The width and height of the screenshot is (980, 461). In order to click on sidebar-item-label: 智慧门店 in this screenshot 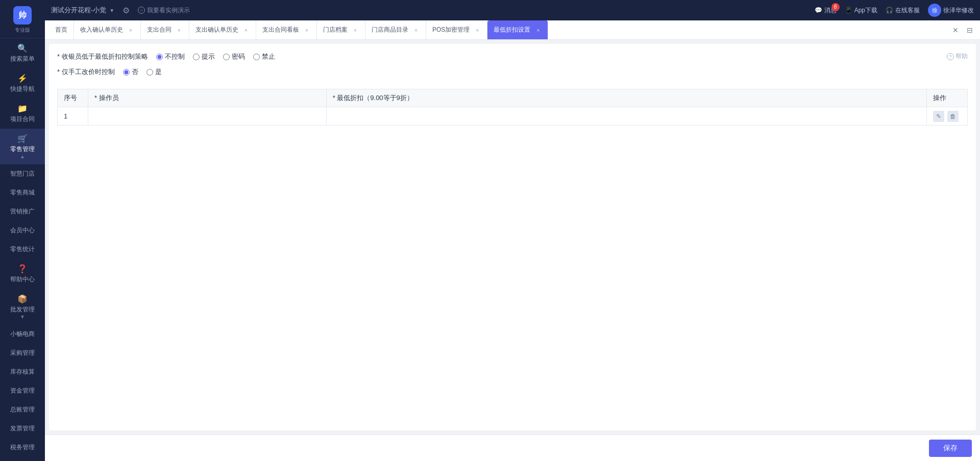, I will do `click(22, 174)`.